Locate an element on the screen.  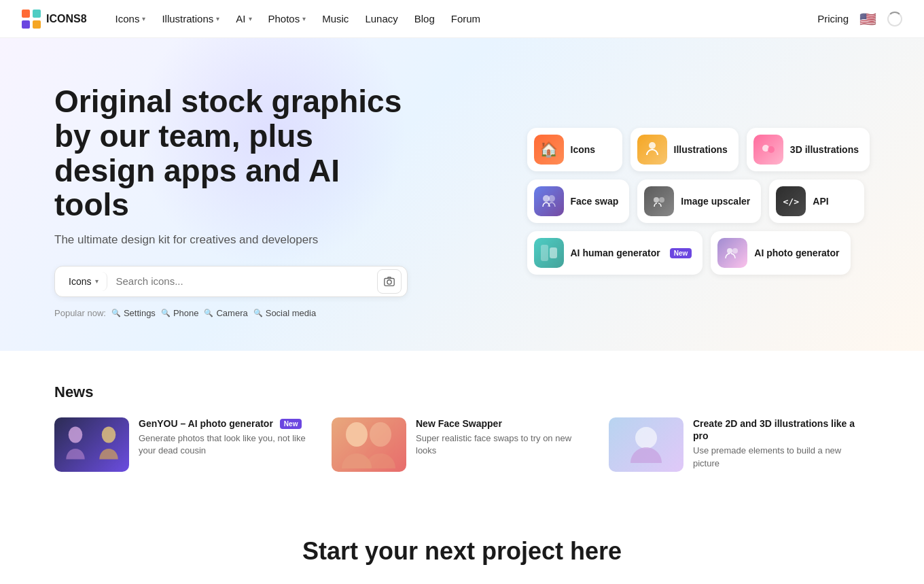
news-thumb-illustrations is located at coordinates (646, 445).